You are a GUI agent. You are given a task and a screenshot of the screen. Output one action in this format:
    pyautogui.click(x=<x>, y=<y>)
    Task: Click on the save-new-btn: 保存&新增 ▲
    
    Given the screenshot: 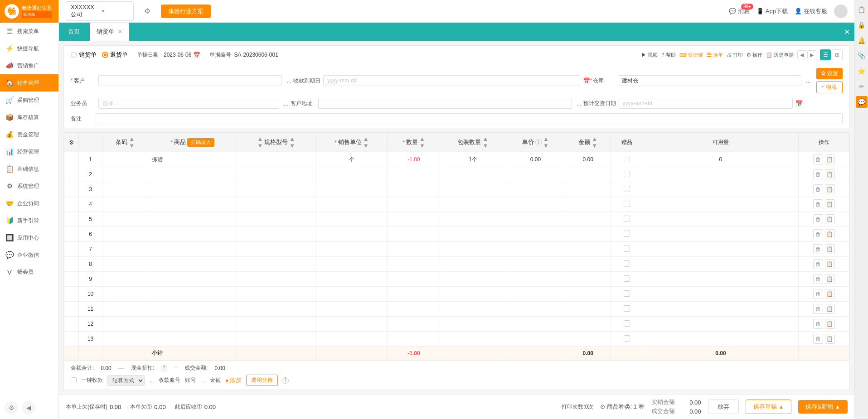 What is the action you would take?
    pyautogui.click(x=823, y=407)
    